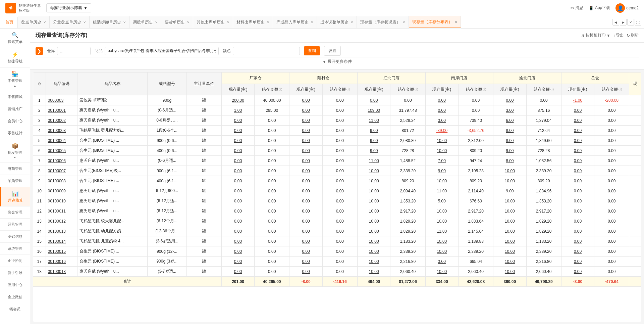  What do you see at coordinates (631, 22) in the screenshot?
I see `tab-close-all-btn: ✕` at bounding box center [631, 22].